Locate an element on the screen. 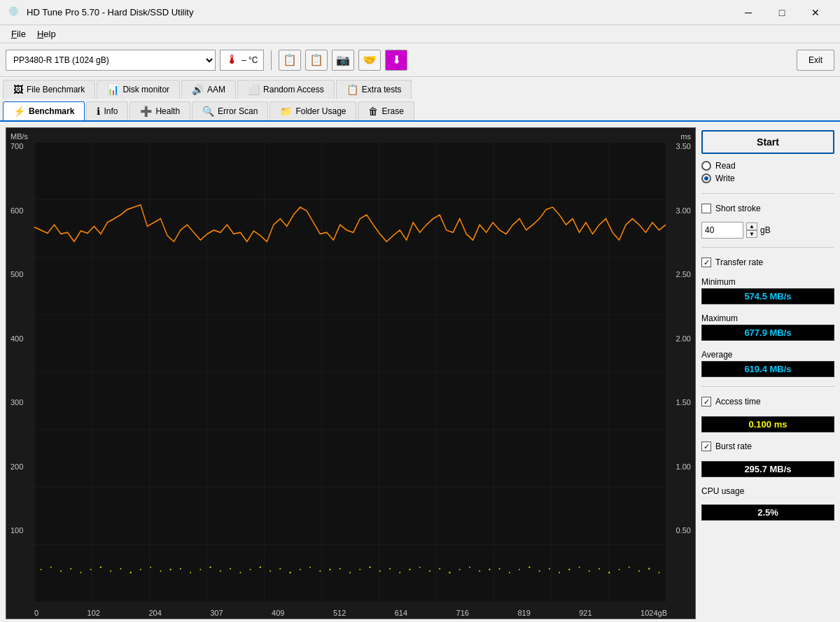 This screenshot has width=840, height=622. title-bar: 💿 HD Tune Pro 5.70 - Hard Disk/SSD Utili… is located at coordinates (420, 13).